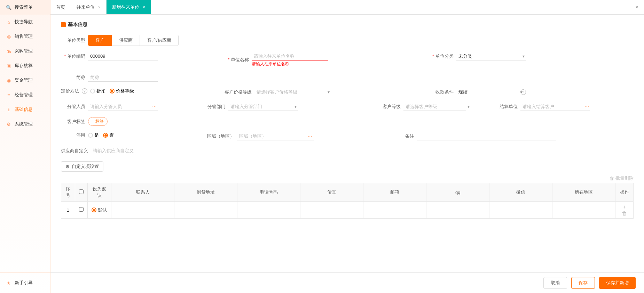 This screenshot has width=644, height=293. I want to click on row-default: 默认, so click(100, 210).